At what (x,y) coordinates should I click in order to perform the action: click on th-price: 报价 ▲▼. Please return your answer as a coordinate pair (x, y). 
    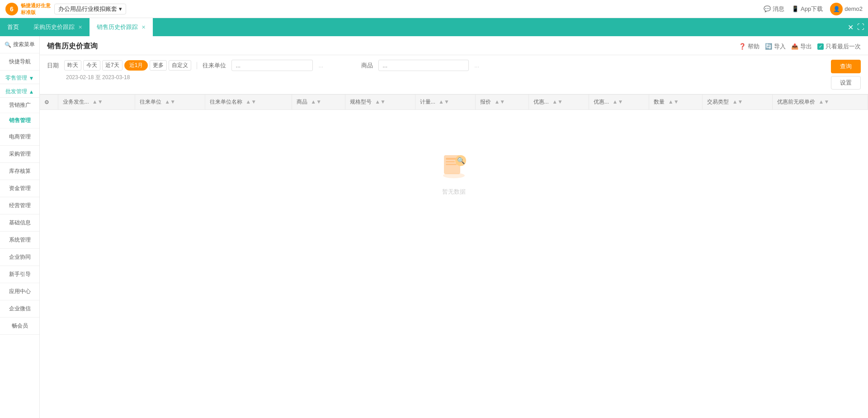
    Looking at the image, I should click on (502, 102).